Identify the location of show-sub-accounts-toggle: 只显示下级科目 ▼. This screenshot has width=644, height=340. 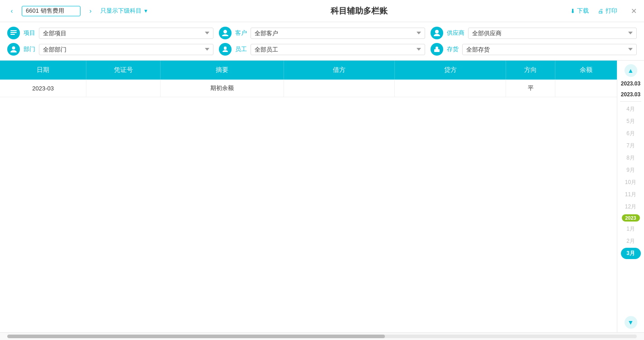
(124, 11).